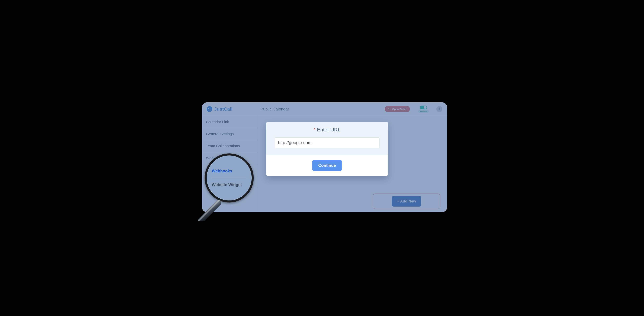 This screenshot has width=644, height=316. What do you see at coordinates (327, 143) in the screenshot?
I see `url-input` at bounding box center [327, 143].